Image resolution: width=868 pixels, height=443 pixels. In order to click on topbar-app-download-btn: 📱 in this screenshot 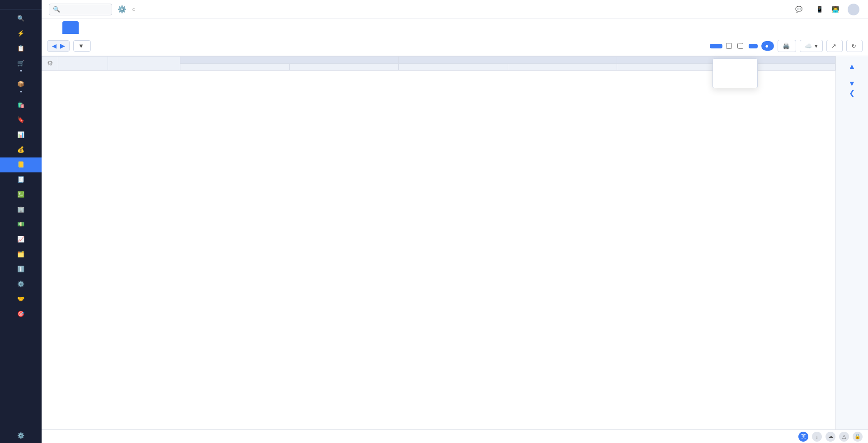, I will do `click(820, 9)`.